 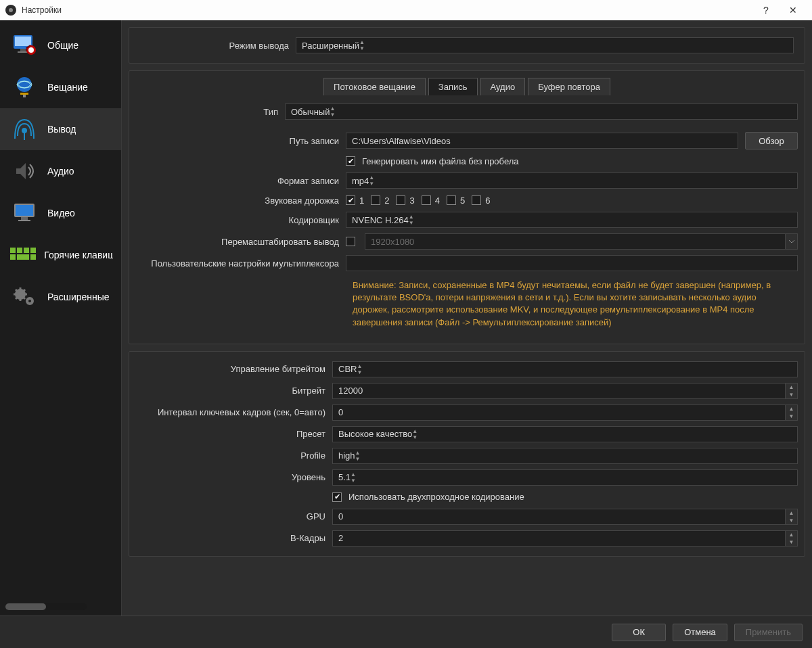 I want to click on preset-label: Пресет, so click(x=234, y=434).